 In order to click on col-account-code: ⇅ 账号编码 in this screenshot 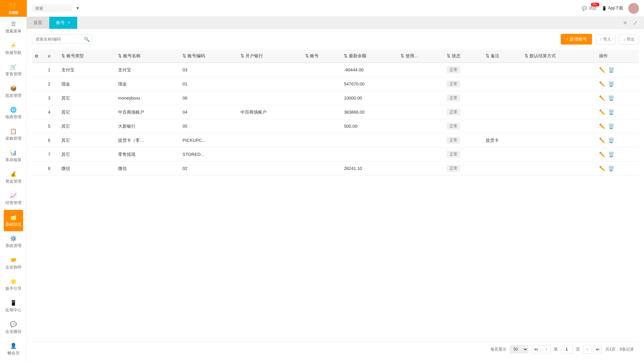, I will do `click(209, 56)`.